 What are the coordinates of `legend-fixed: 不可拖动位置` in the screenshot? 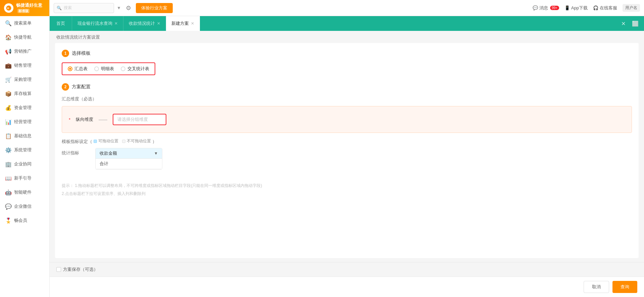 It's located at (137, 141).